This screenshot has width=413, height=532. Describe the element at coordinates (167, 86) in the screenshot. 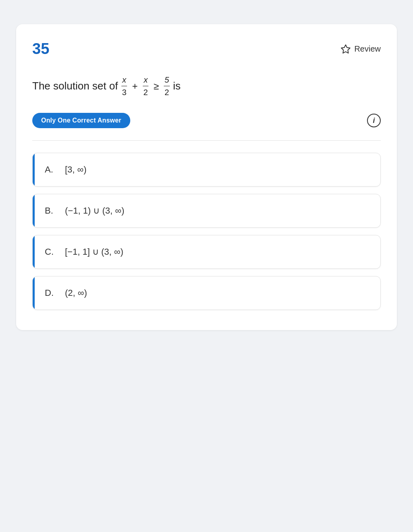

I see `fraction-5-over-2: 5 2` at that location.